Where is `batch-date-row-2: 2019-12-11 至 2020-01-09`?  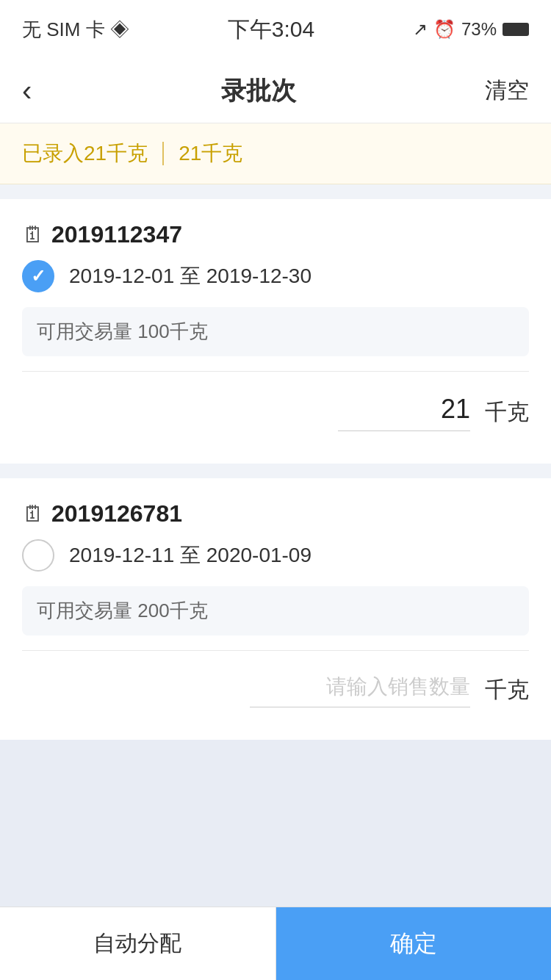
batch-date-row-2: 2019-12-11 至 2020-01-09 is located at coordinates (276, 555).